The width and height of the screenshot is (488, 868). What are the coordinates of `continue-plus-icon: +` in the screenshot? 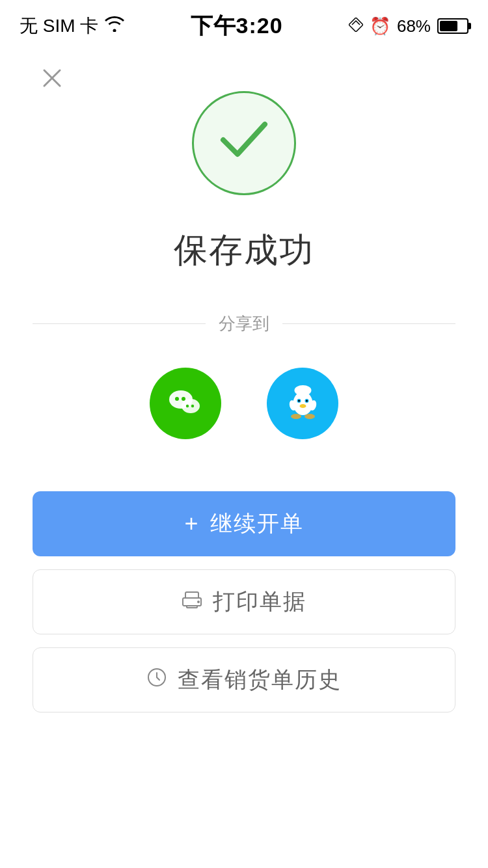 It's located at (191, 524).